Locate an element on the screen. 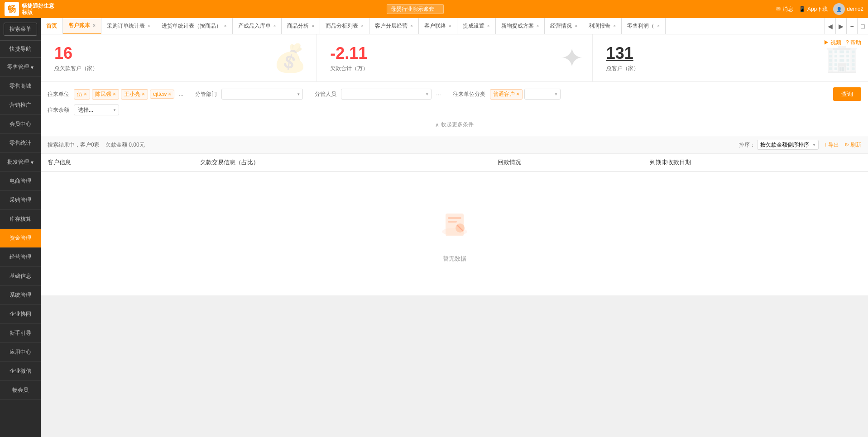 The image size is (868, 437). sidebar-item-vip: 畅会员 is located at coordinates (20, 390).